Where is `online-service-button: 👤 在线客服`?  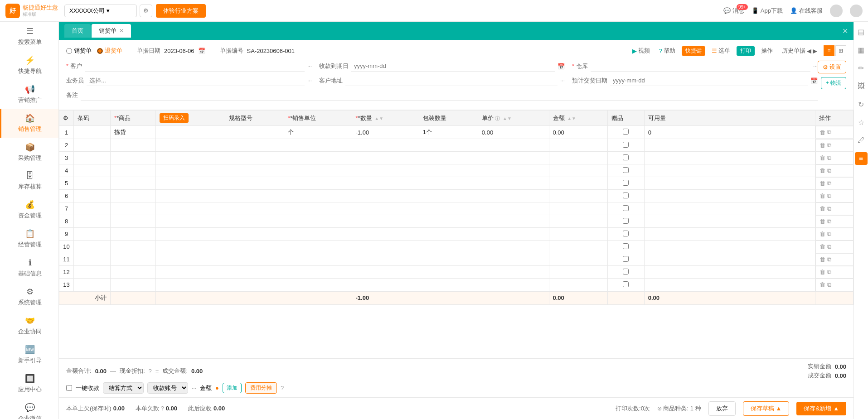 online-service-button: 👤 在线客服 is located at coordinates (806, 11).